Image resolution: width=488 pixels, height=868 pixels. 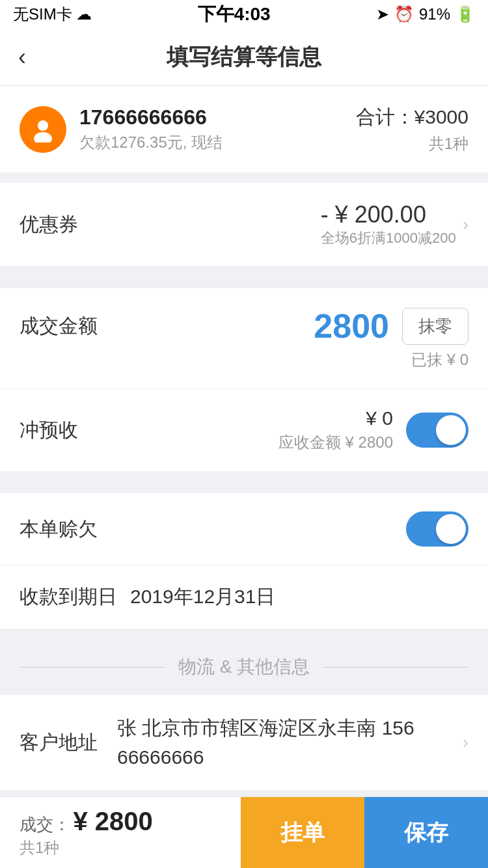 I want to click on customer-info: 17666666666 欠款1276.35元, 现结, so click(x=151, y=129).